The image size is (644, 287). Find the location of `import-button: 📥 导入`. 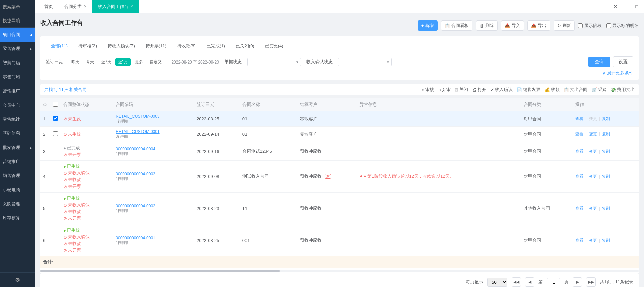

import-button: 📥 导入 is located at coordinates (513, 26).